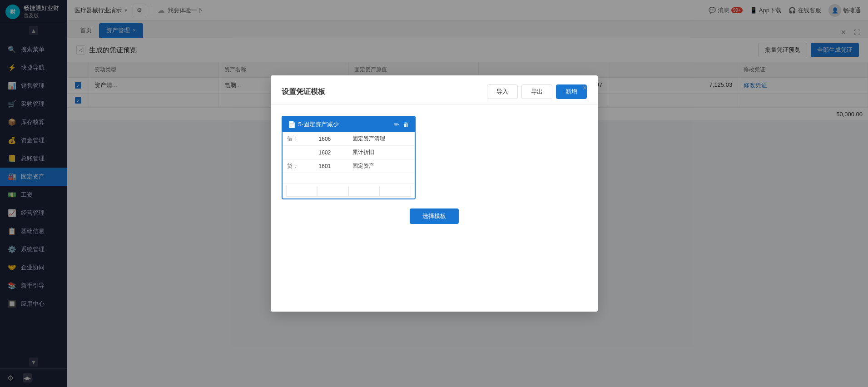  Describe the element at coordinates (434, 90) in the screenshot. I see `modal-header: 设置凭证模板 导入 导出 新增` at that location.